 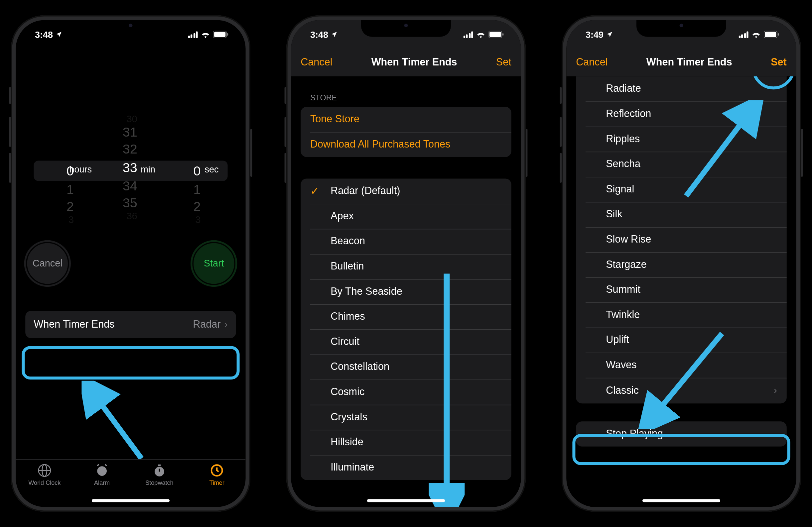 I want to click on stopwatch-icon, so click(x=159, y=470).